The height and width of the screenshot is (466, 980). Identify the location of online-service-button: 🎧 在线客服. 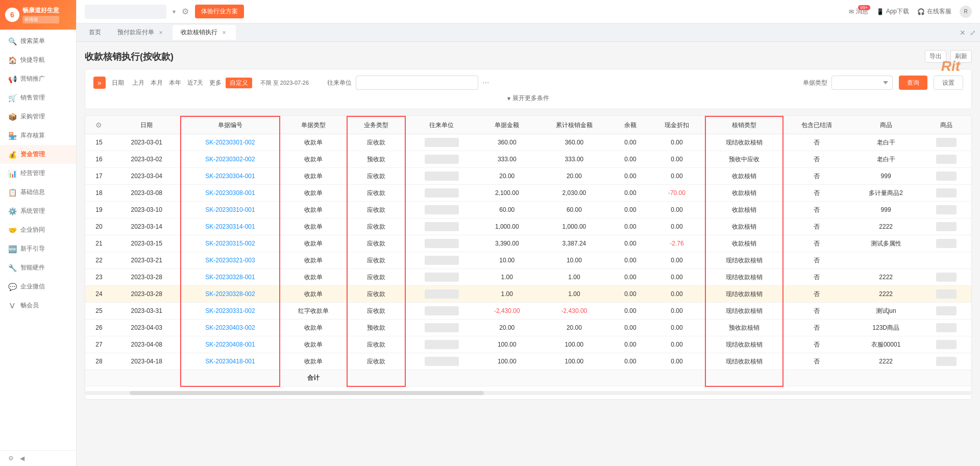
(934, 11).